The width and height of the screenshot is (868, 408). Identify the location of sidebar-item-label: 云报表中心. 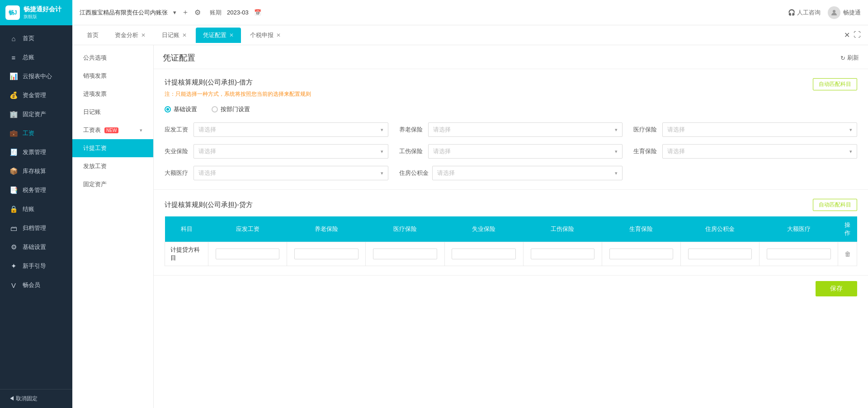
(37, 76).